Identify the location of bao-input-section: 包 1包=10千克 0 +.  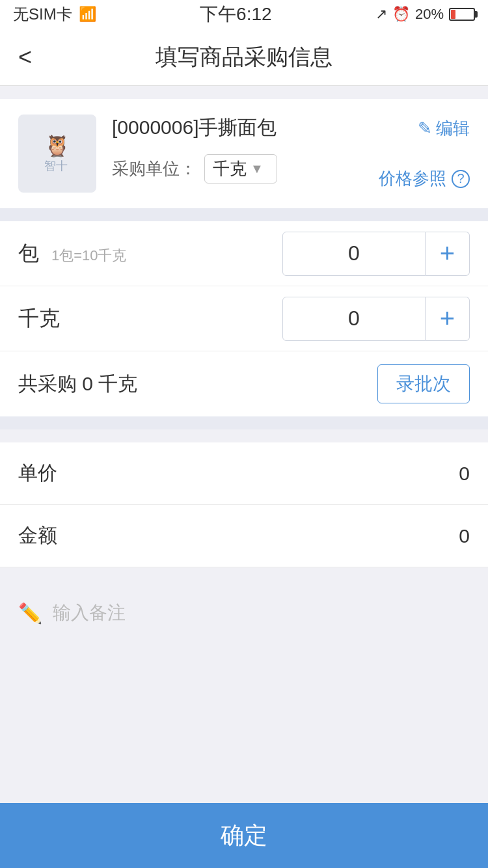
(244, 254).